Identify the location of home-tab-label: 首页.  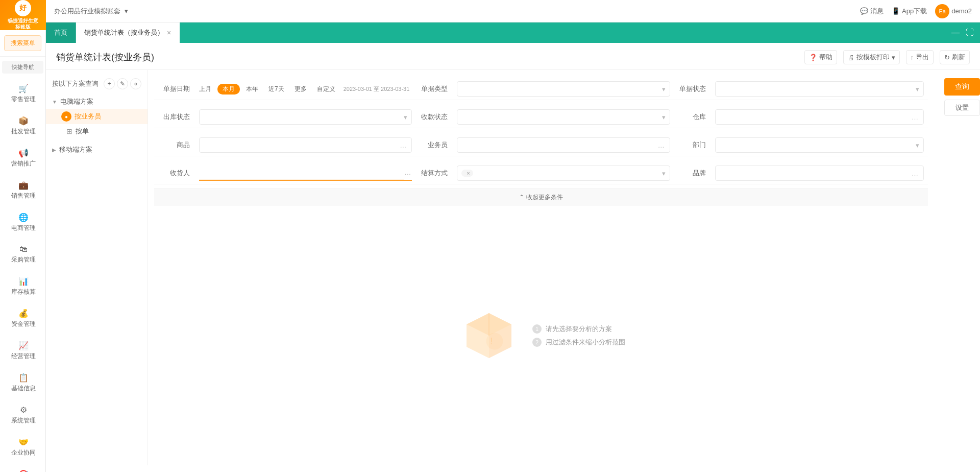
(61, 33).